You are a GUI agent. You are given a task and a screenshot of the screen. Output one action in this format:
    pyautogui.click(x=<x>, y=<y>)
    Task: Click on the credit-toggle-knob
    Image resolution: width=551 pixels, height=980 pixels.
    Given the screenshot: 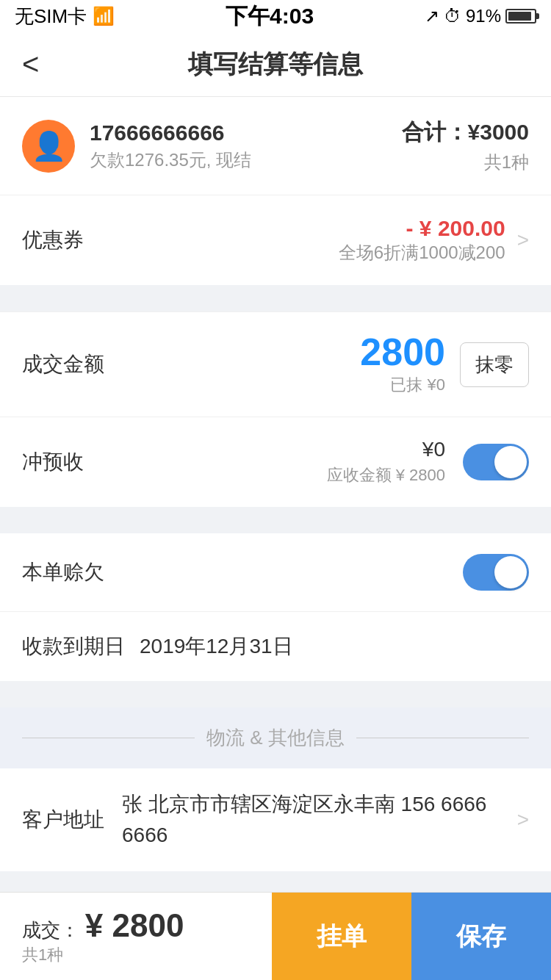 What is the action you would take?
    pyautogui.click(x=511, y=572)
    